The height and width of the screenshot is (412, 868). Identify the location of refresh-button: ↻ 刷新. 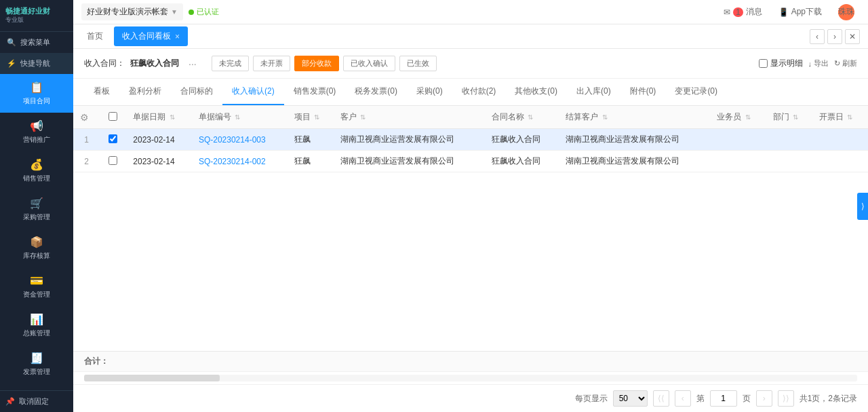
(846, 64).